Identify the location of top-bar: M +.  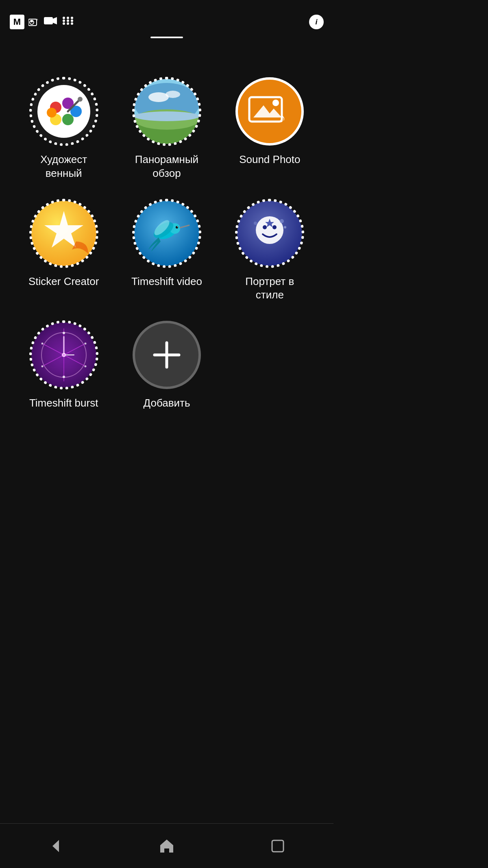
(167, 18).